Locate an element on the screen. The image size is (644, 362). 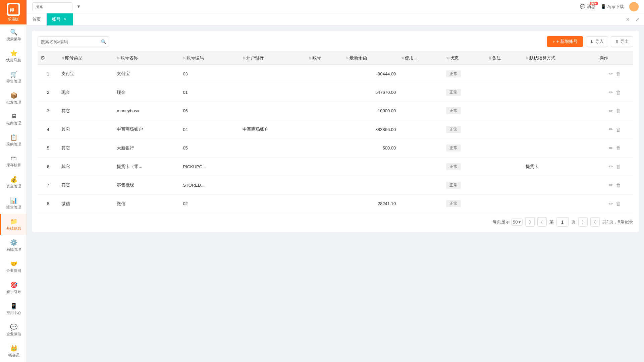
cell-5-balance is located at coordinates (371, 166).